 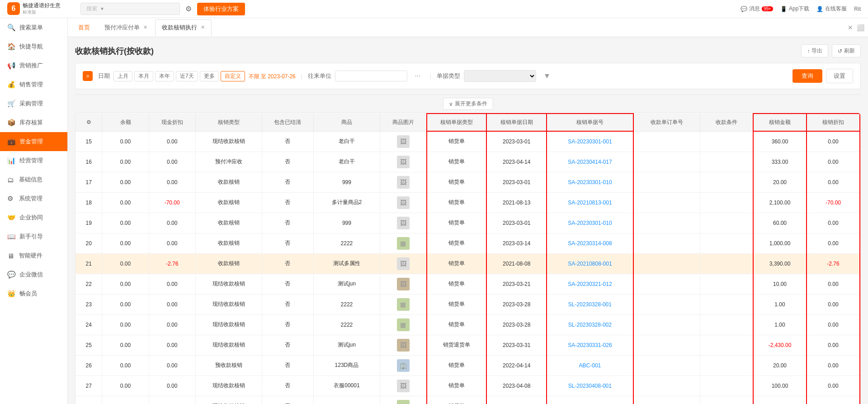 What do you see at coordinates (418, 76) in the screenshot?
I see `source-filter-dots-button: ···` at bounding box center [418, 76].